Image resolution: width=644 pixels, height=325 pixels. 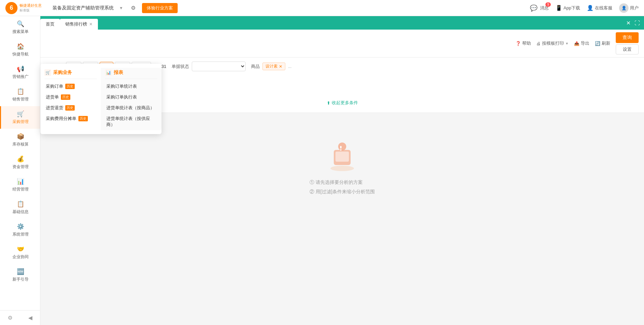 What do you see at coordinates (131, 97) in the screenshot?
I see `dropdown-item-po-exec: 采购订单执行表` at bounding box center [131, 97].